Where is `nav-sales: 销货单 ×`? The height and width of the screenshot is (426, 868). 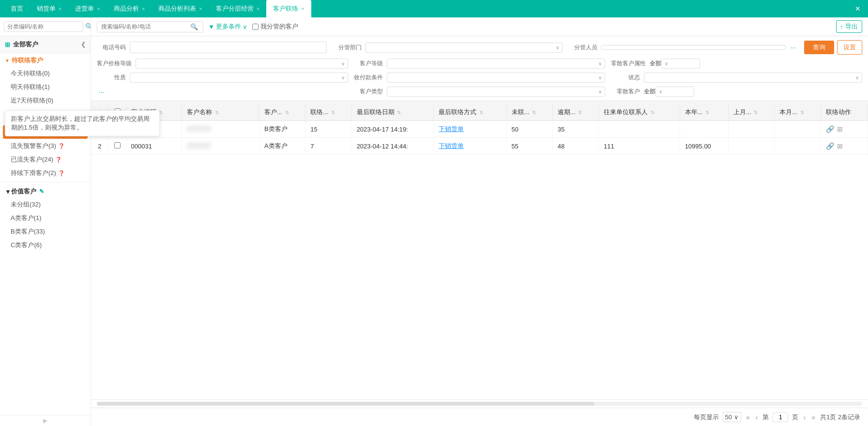 nav-sales: 销货单 × is located at coordinates (49, 9).